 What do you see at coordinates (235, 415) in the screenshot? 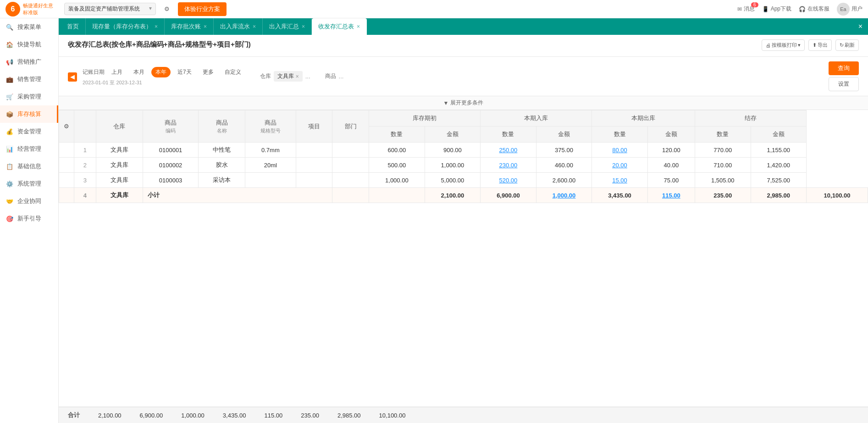
I see `footer-in-amt: 3,435.00` at bounding box center [235, 415].